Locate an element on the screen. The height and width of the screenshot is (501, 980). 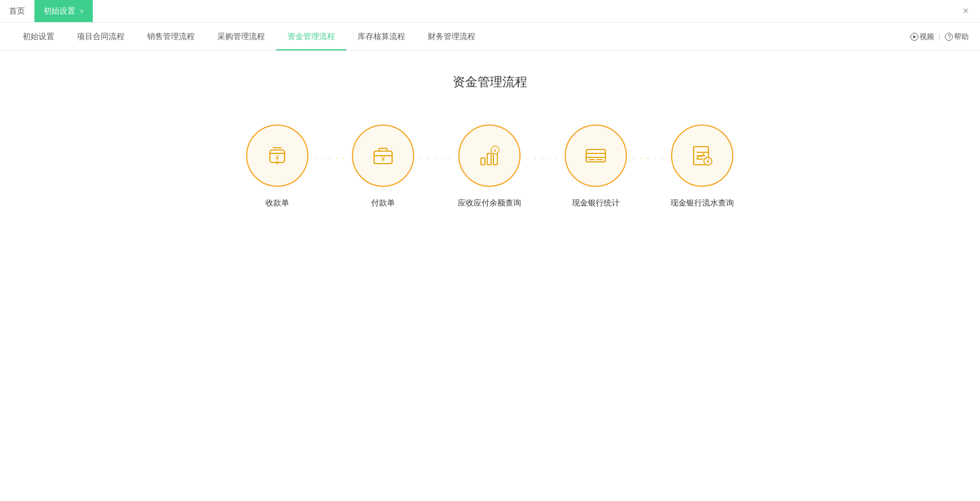
cashflow-label: 现金银行流水查询 is located at coordinates (702, 203).